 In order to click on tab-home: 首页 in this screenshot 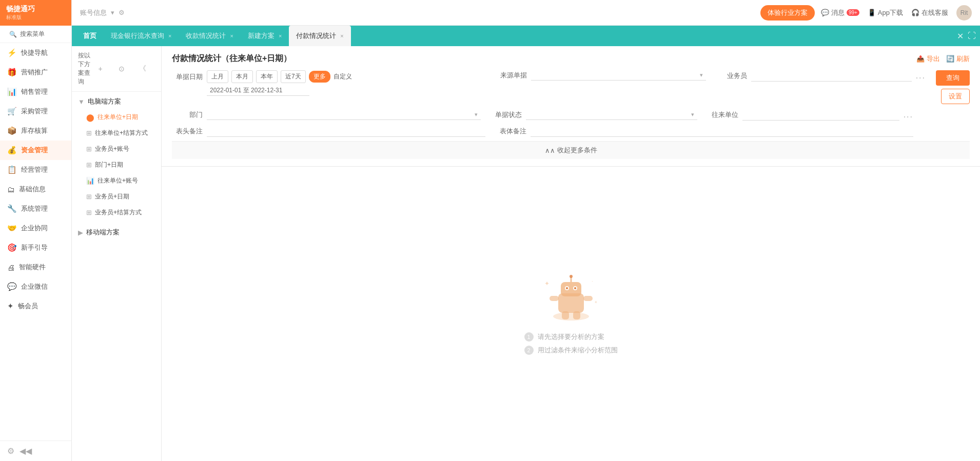, I will do `click(90, 36)`.